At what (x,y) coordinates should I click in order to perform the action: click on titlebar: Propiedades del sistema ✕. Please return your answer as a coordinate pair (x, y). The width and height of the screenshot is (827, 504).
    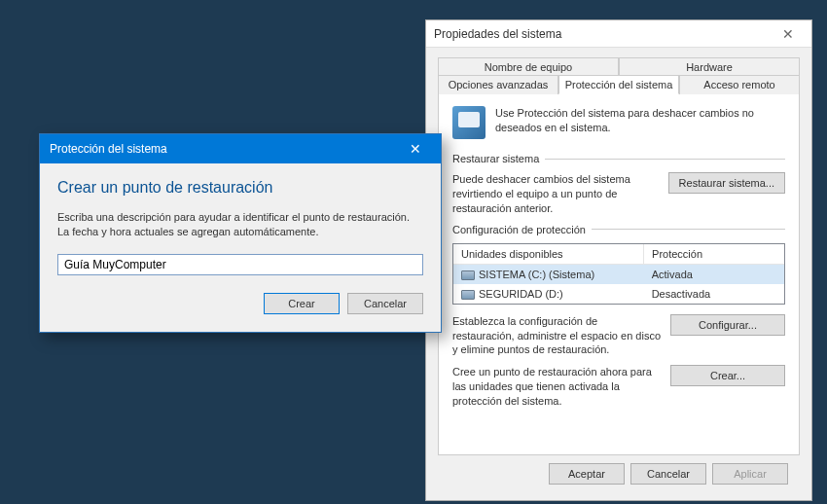
    Looking at the image, I should click on (619, 34).